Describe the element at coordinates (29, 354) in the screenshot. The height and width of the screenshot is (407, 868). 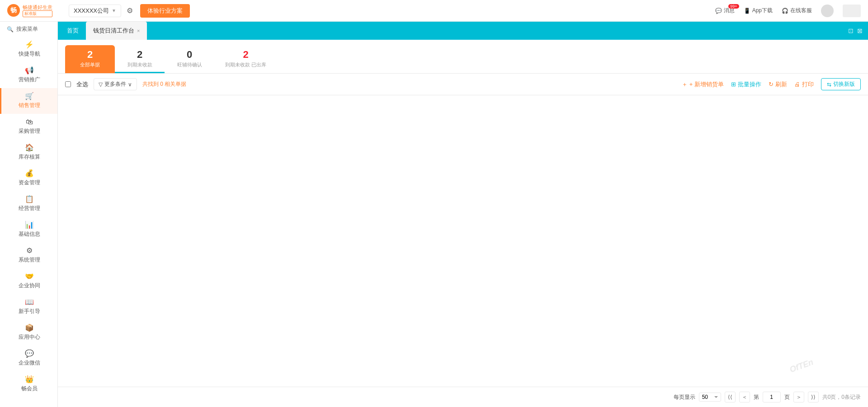
I see `wechat-icon: 💬` at that location.